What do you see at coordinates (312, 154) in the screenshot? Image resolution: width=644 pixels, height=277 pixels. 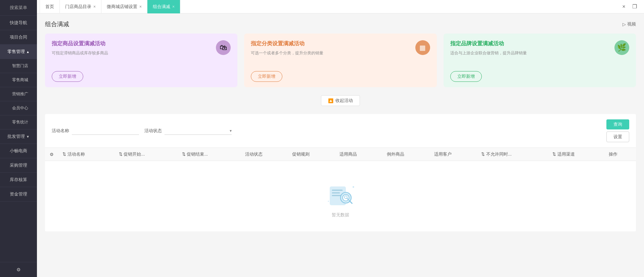 I see `th-promo-rule: 促销规则` at bounding box center [312, 154].